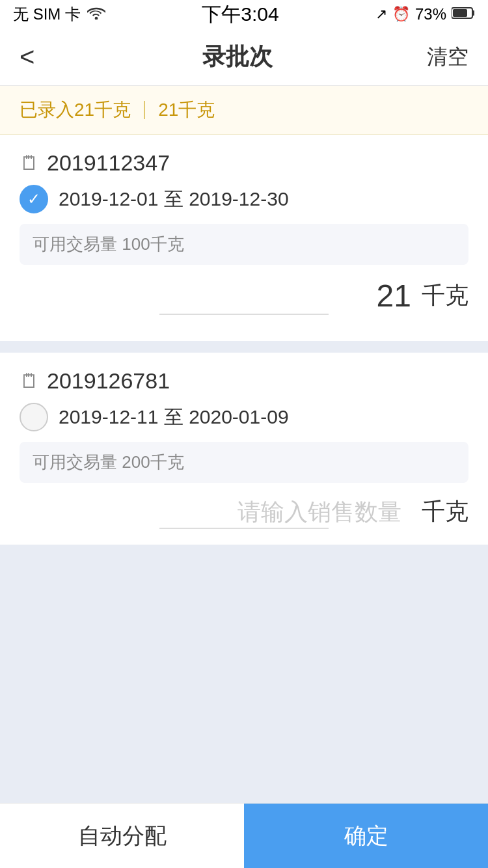  Describe the element at coordinates (244, 200) in the screenshot. I see `batch-header-1: 🗒 2019112347 ✓ 2019-12-01 至 2019-12-30 可…` at that location.